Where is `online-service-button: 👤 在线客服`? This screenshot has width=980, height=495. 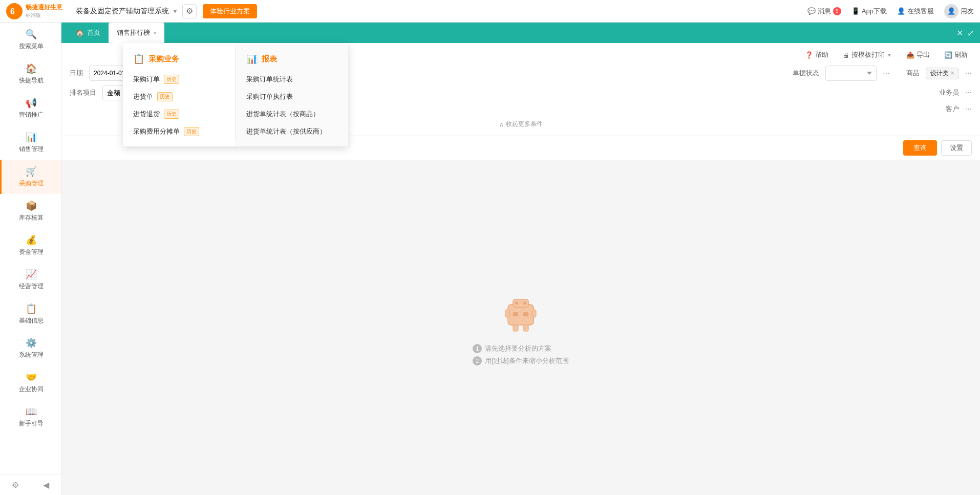 online-service-button: 👤 在线客服 is located at coordinates (915, 11).